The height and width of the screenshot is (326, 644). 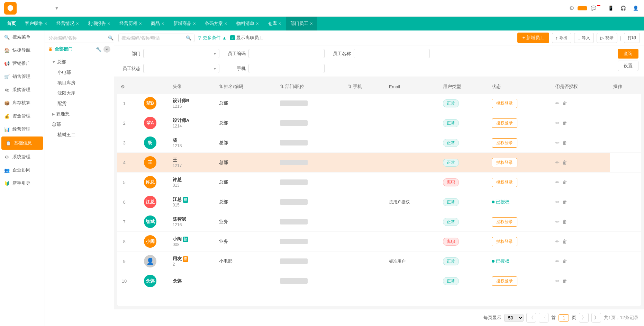 I want to click on dept-item-project: 项目库房, so click(x=84, y=83).